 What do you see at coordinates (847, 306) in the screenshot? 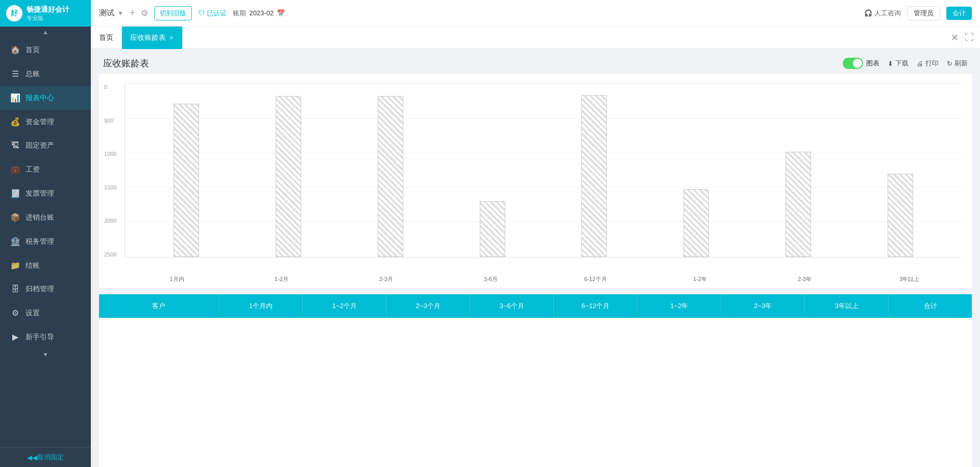
I see `table-header-8: 3年以上` at bounding box center [847, 306].